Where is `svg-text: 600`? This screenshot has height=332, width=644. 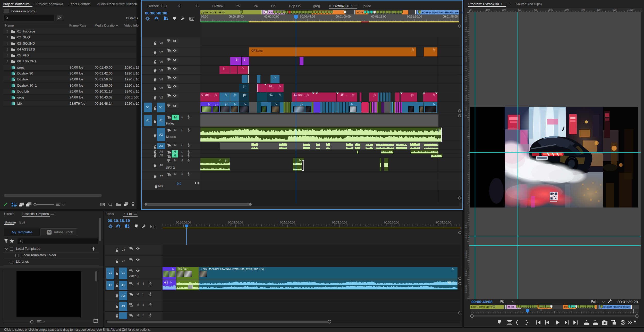
svg-text: 600 is located at coordinates (567, 10).